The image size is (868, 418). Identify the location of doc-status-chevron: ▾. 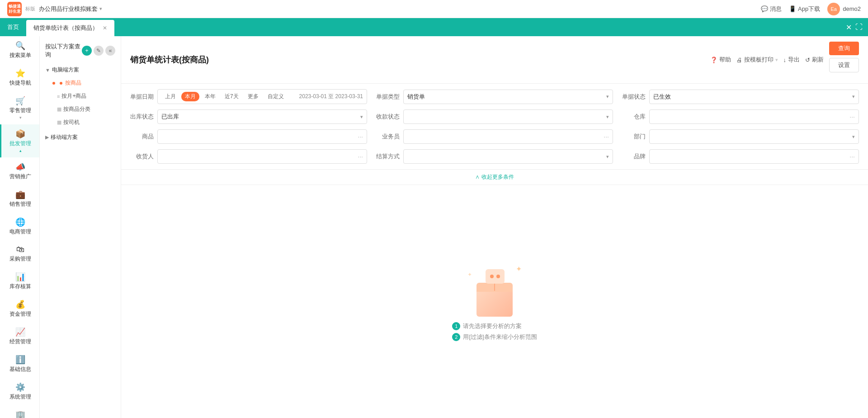
(854, 97).